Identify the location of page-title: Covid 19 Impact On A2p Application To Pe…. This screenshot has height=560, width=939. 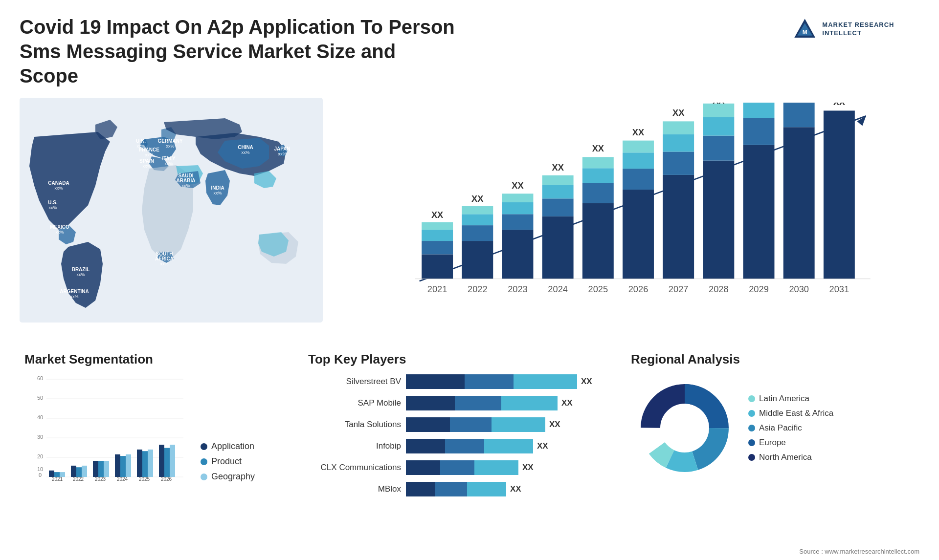
(240, 51).